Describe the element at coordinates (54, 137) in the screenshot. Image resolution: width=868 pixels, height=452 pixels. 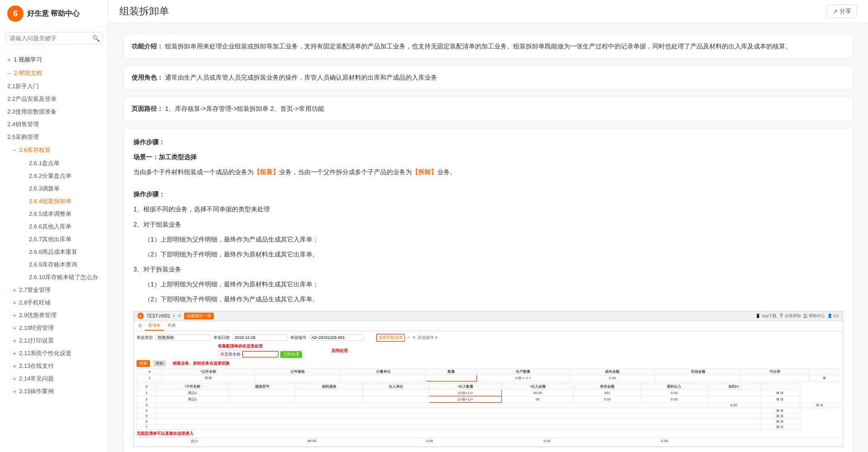
I see `sidebar-item-purchase: 2.5采购管理` at that location.